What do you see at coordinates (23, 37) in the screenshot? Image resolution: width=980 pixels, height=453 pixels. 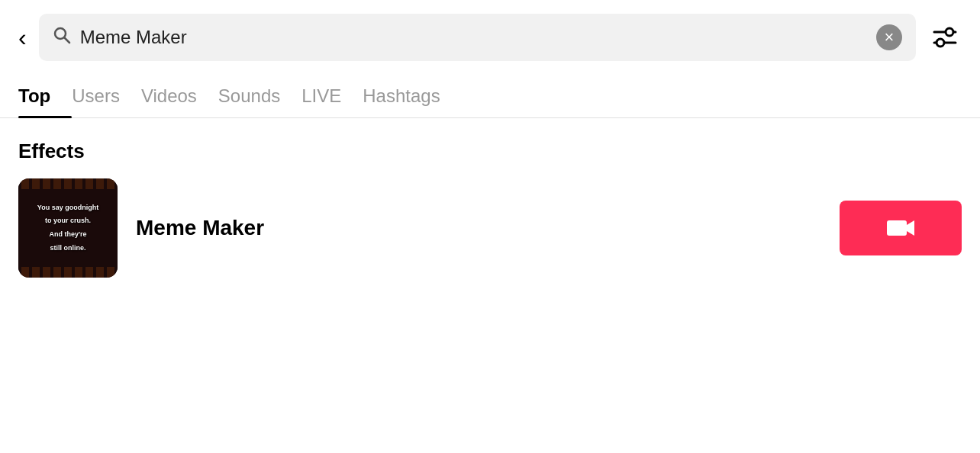 I see `back-button: ‹` at bounding box center [23, 37].